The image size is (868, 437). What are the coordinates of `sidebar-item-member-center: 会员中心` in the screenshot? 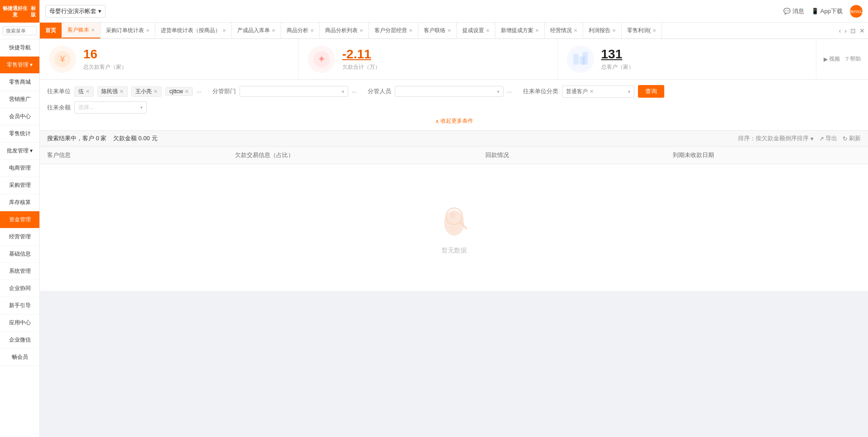 It's located at (20, 117).